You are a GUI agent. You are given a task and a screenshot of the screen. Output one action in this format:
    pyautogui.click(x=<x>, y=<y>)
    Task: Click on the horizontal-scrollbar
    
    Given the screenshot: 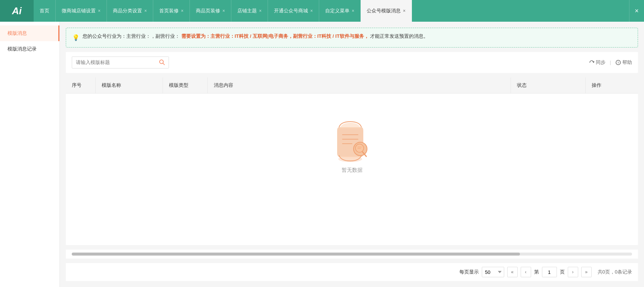 What is the action you would take?
    pyautogui.click(x=352, y=254)
    